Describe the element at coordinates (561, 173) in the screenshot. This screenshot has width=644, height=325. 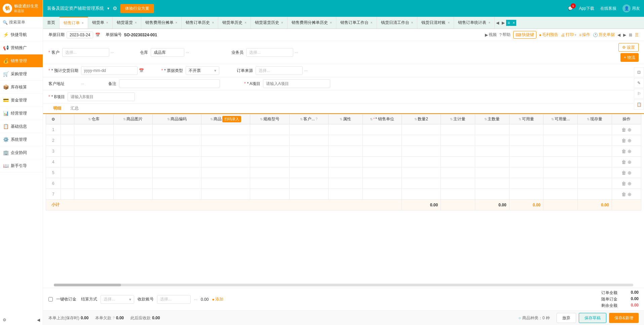
I see `row-5-available2` at that location.